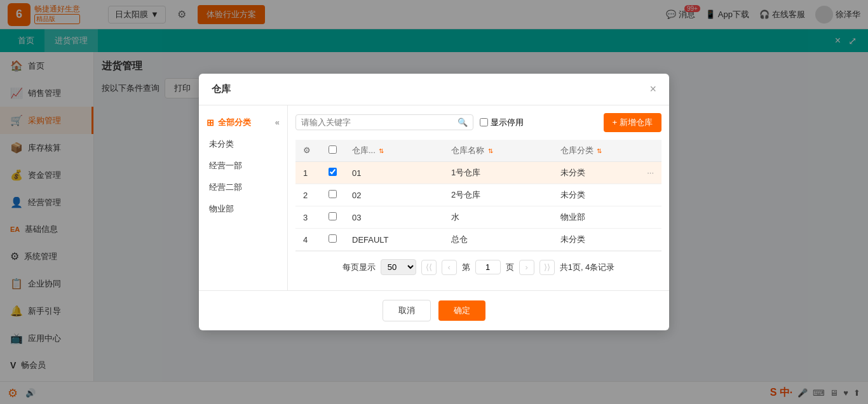  What do you see at coordinates (308, 151) in the screenshot?
I see `col-settings: ⚙` at bounding box center [308, 151].